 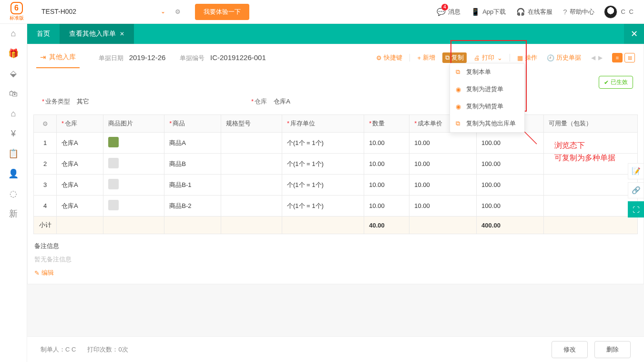 What do you see at coordinates (80, 143) in the screenshot?
I see `row-warehouse: 仓库A` at bounding box center [80, 143].